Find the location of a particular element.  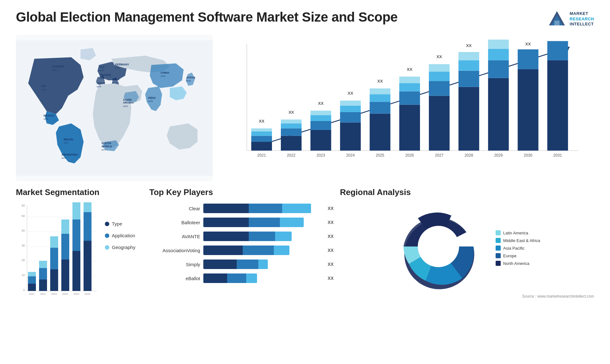

kp-label-balloteer: Balloteer is located at coordinates (175, 222).